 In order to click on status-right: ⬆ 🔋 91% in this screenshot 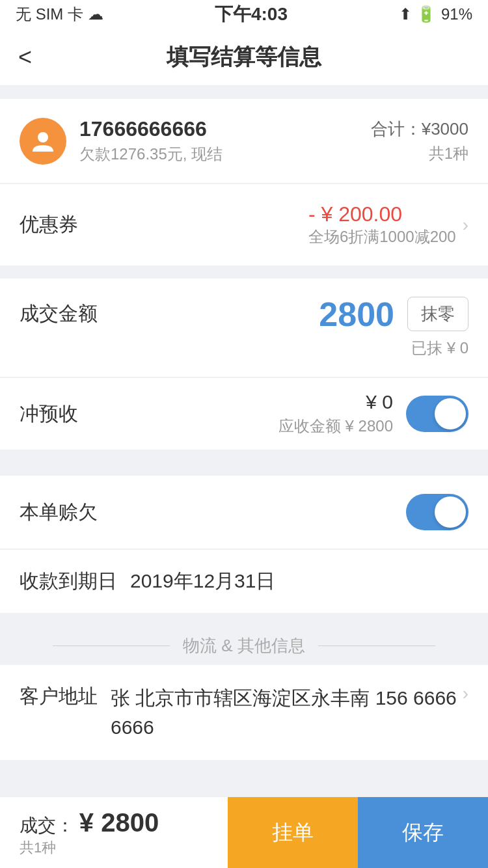, I will do `click(436, 14)`.